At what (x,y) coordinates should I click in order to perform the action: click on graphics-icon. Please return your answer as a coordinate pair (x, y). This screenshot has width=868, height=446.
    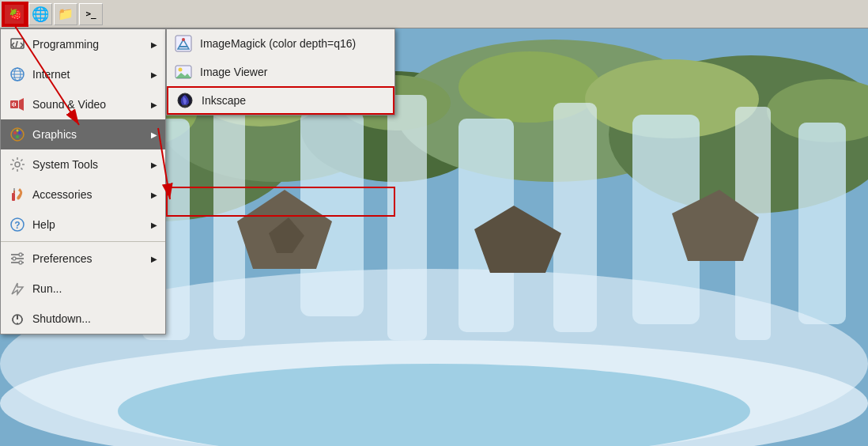
    Looking at the image, I should click on (17, 134).